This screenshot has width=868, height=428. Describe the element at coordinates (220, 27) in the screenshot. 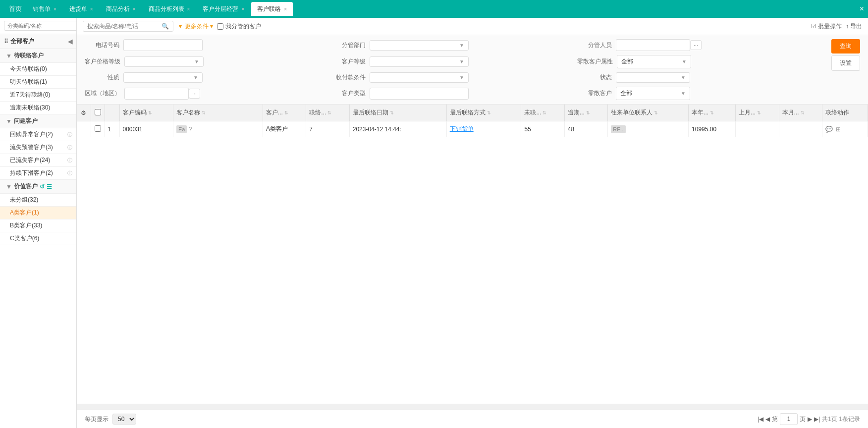

I see `my-customers-checkbox` at that location.